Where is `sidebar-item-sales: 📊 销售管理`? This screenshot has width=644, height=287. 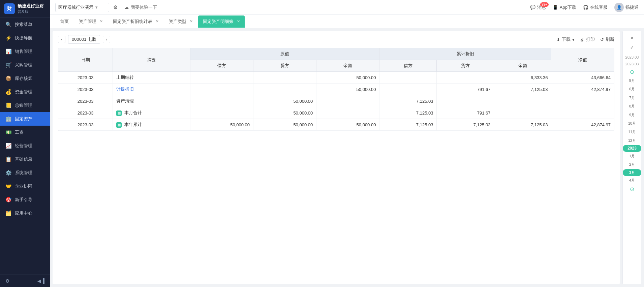 sidebar-item-sales: 📊 销售管理 is located at coordinates (25, 52).